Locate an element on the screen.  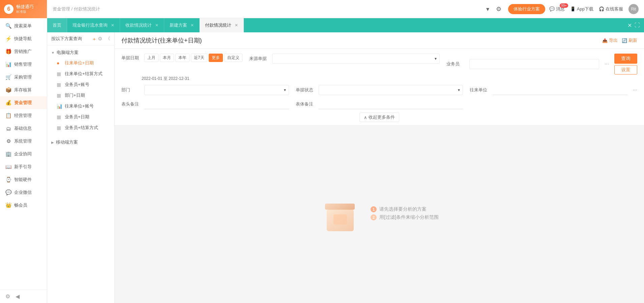
system-icon: ⚙ is located at coordinates (8, 141).